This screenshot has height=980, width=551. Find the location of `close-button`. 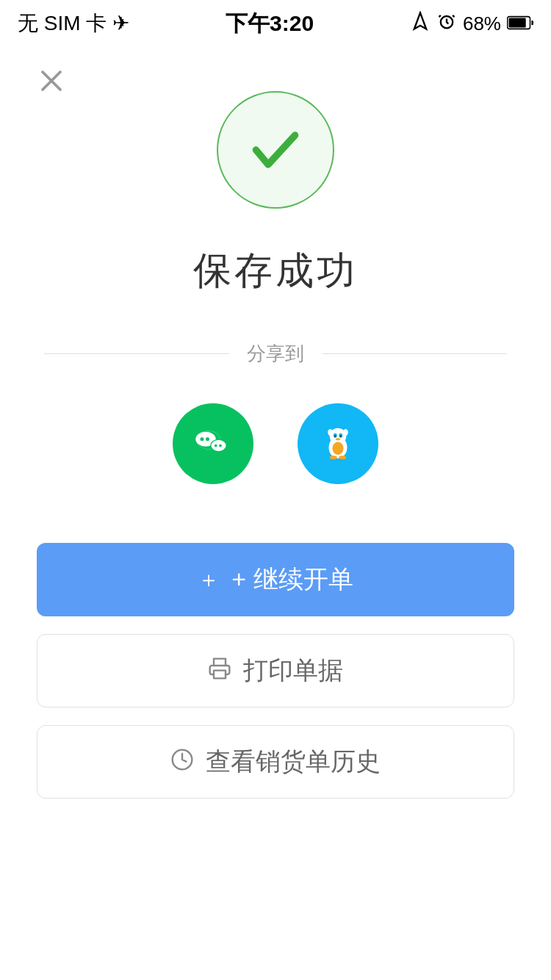

close-button is located at coordinates (51, 81).